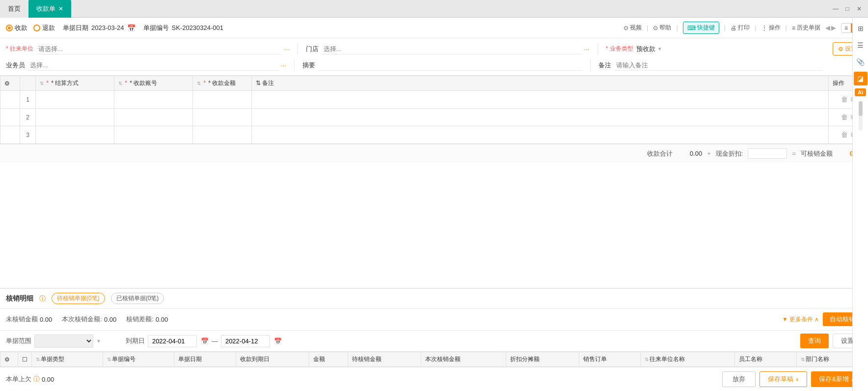 The height and width of the screenshot is (391, 868). What do you see at coordinates (312, 49) in the screenshot?
I see `store-label: 门店` at bounding box center [312, 49].